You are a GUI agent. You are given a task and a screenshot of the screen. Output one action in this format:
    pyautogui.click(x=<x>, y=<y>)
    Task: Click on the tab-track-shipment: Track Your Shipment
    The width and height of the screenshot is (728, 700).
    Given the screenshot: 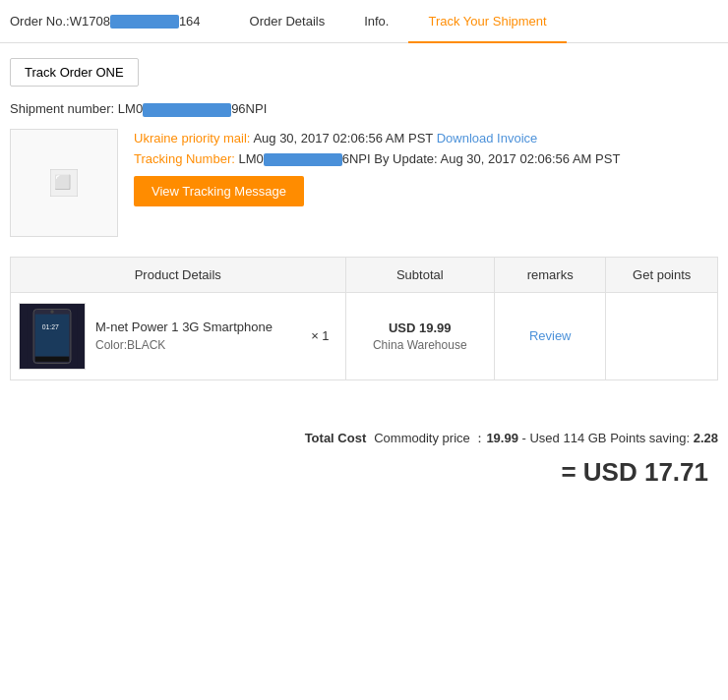 What is the action you would take?
    pyautogui.click(x=487, y=22)
    